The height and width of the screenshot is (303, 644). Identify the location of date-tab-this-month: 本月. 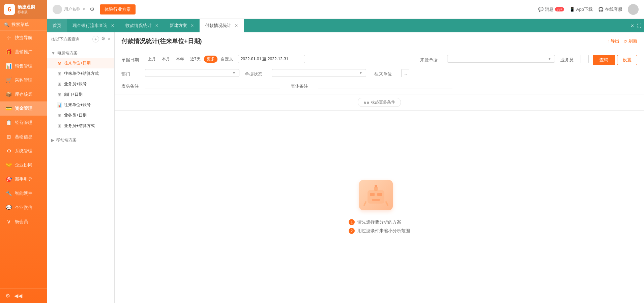
(166, 59).